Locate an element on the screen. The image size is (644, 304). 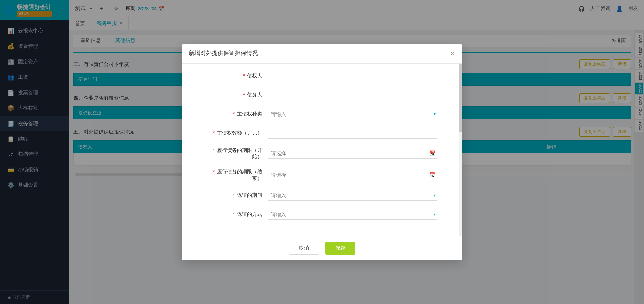
calendar-icon-period-end: 📅 is located at coordinates (434, 175).